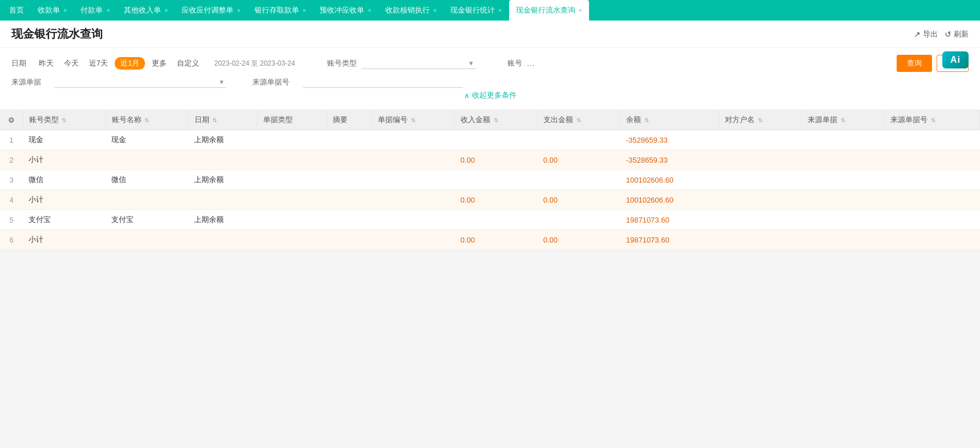 The image size is (980, 448). Describe the element at coordinates (345, 10) in the screenshot. I see `nav-pre-receive: 预收冲应收单 ×` at that location.